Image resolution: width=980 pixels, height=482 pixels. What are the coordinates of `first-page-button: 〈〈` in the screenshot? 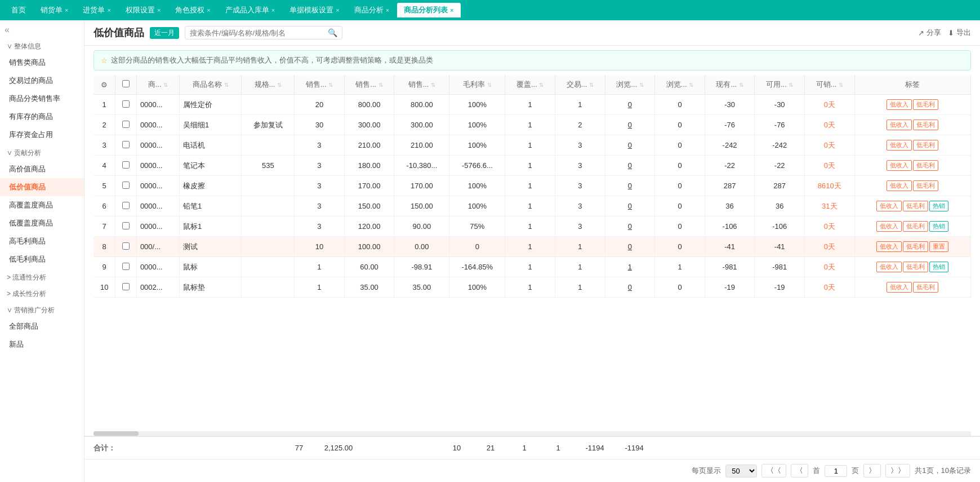 It's located at (774, 471).